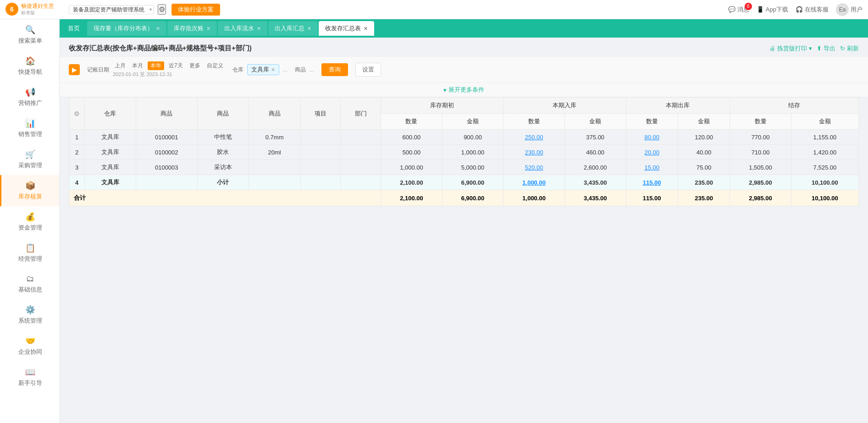 This screenshot has height=423, width=868. I want to click on box-icon: 📦, so click(30, 186).